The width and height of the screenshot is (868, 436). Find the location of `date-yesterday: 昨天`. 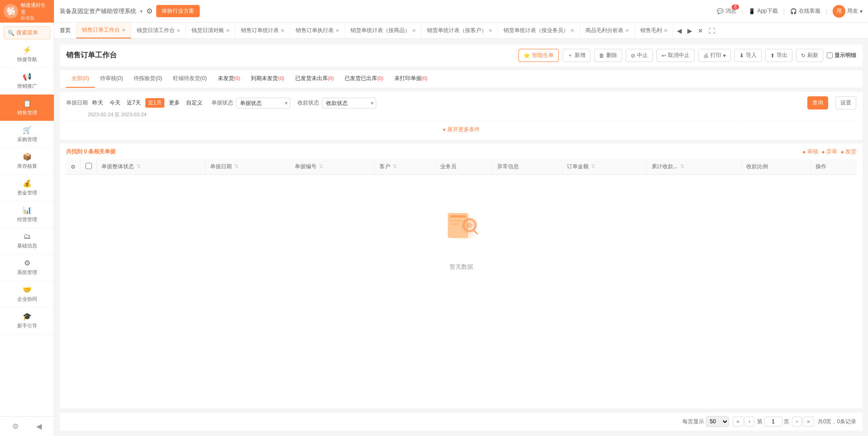

date-yesterday: 昨天 is located at coordinates (98, 103).